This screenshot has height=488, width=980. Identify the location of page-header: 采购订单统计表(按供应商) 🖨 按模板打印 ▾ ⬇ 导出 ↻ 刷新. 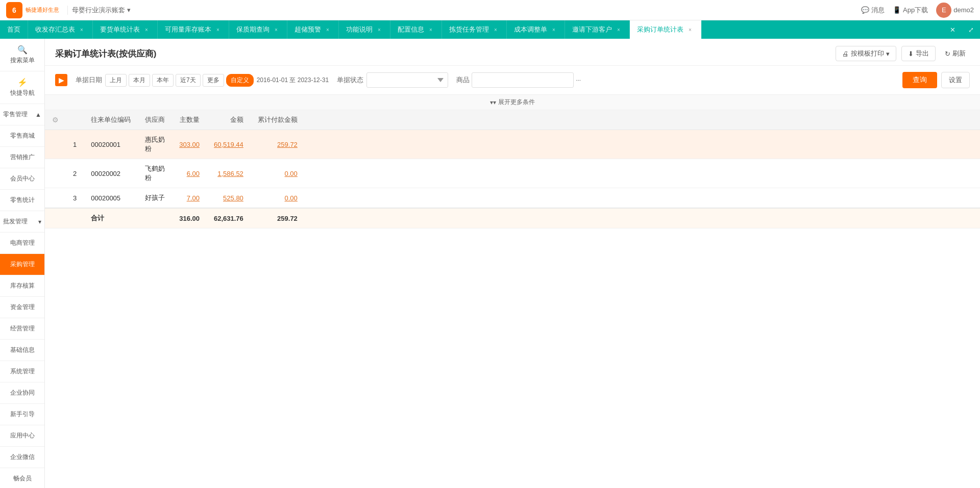
(512, 52).